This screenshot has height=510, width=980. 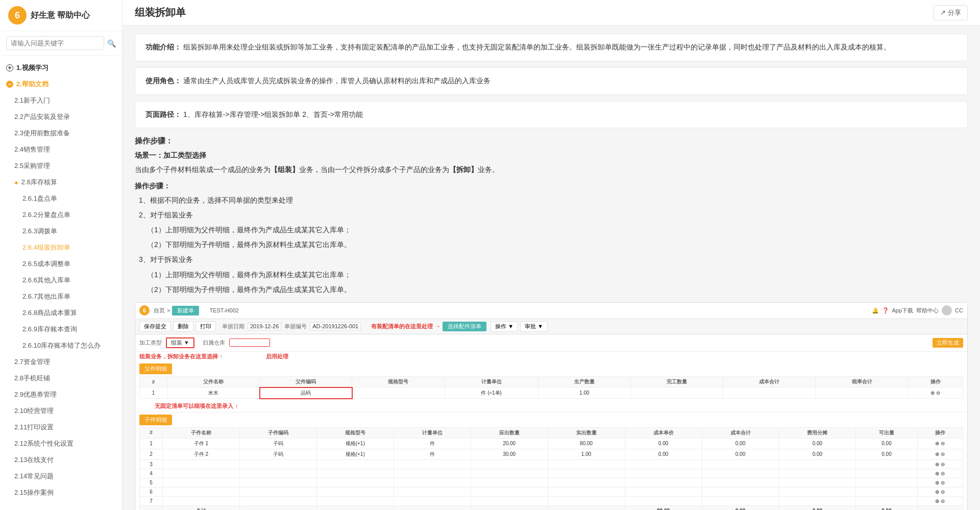 What do you see at coordinates (111, 43) in the screenshot?
I see `search-icon: 🔍` at bounding box center [111, 43].